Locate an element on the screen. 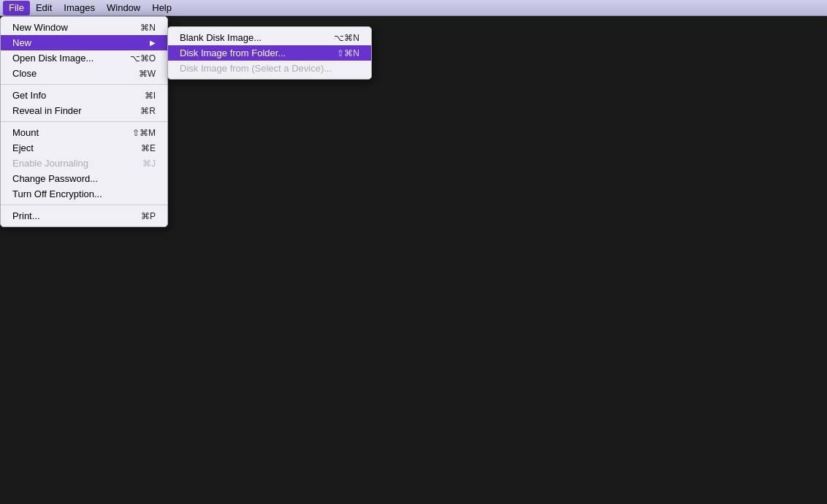 Image resolution: width=827 pixels, height=504 pixels. menubar-images: Images is located at coordinates (79, 8).